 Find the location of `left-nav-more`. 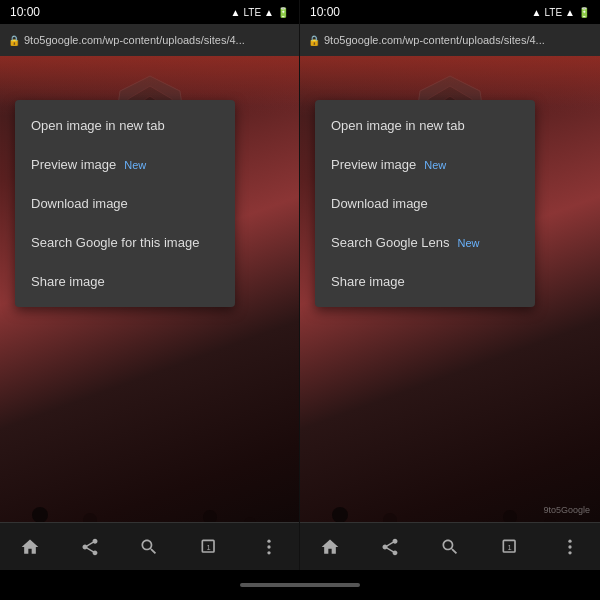

left-nav-more is located at coordinates (269, 547).